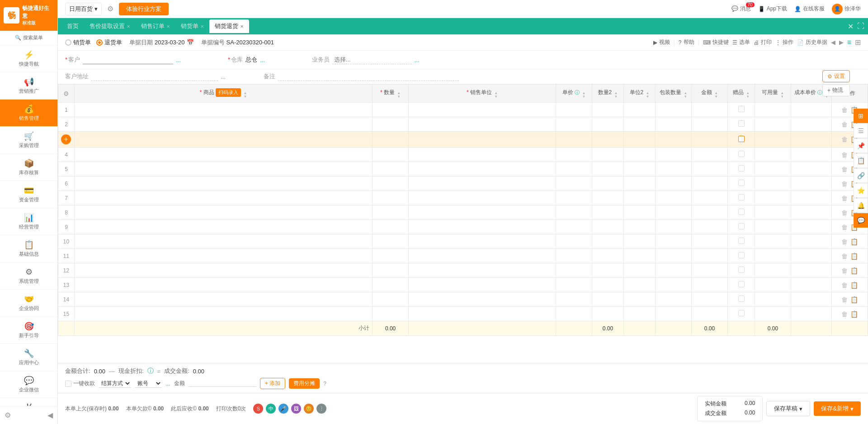  What do you see at coordinates (155, 76) in the screenshot?
I see `address-input` at bounding box center [155, 76].